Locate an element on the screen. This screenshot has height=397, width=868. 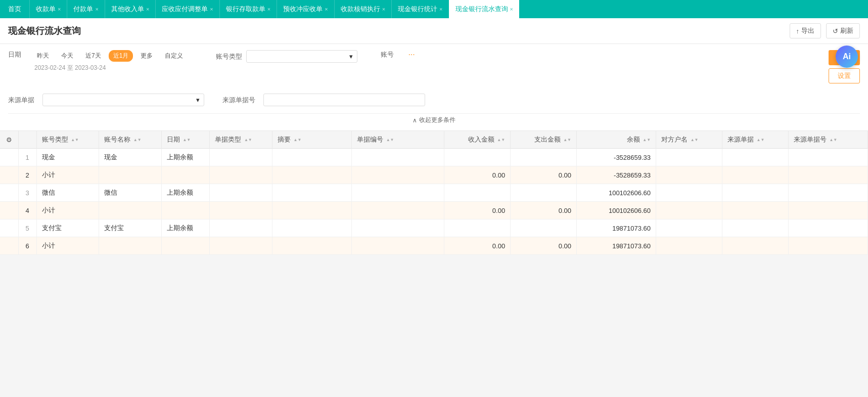
collapse-bar: ∧ 收起更多条件 is located at coordinates (434, 120).